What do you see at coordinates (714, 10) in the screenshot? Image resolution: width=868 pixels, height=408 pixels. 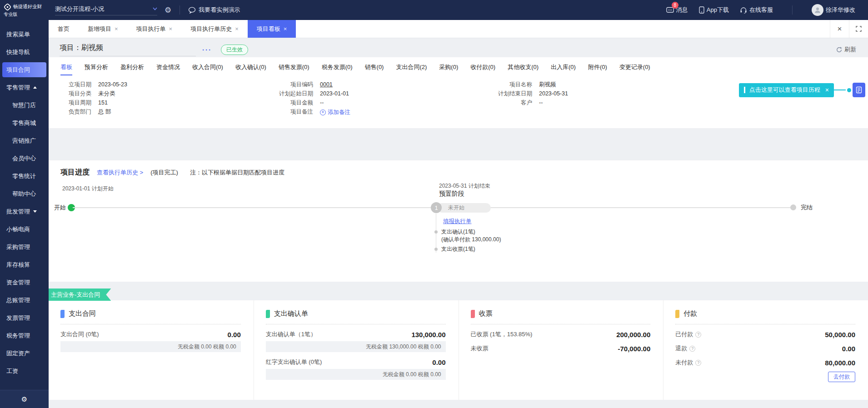 I see `app-download-button: App下载` at bounding box center [714, 10].